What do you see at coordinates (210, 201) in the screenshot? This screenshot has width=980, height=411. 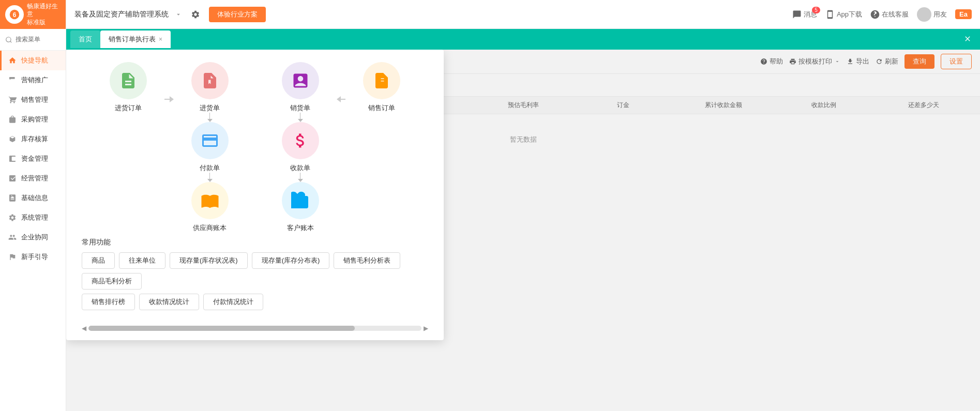 I see `supplier-ledger-circle` at bounding box center [210, 201].